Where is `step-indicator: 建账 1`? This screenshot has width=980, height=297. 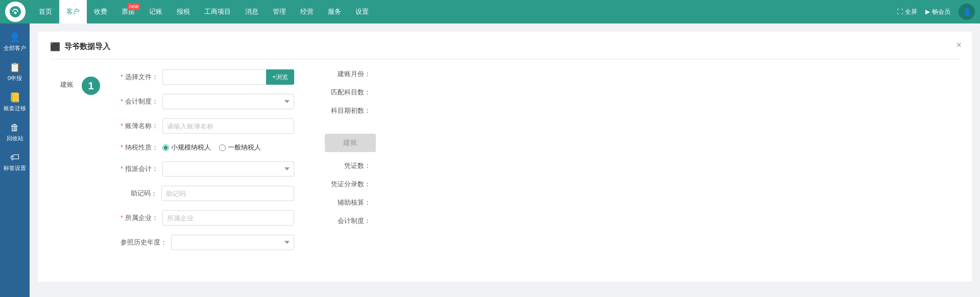
step-indicator: 建账 1 is located at coordinates (80, 85).